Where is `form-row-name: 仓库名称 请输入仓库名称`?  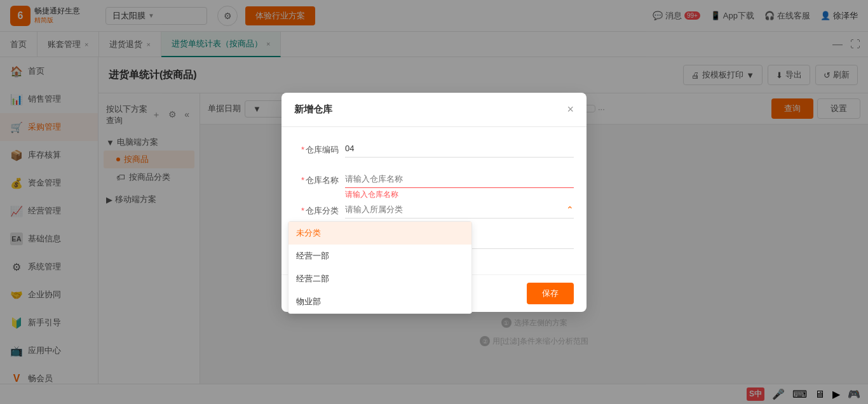
form-row-name: 仓库名称 请输入仓库名称 is located at coordinates (434, 179).